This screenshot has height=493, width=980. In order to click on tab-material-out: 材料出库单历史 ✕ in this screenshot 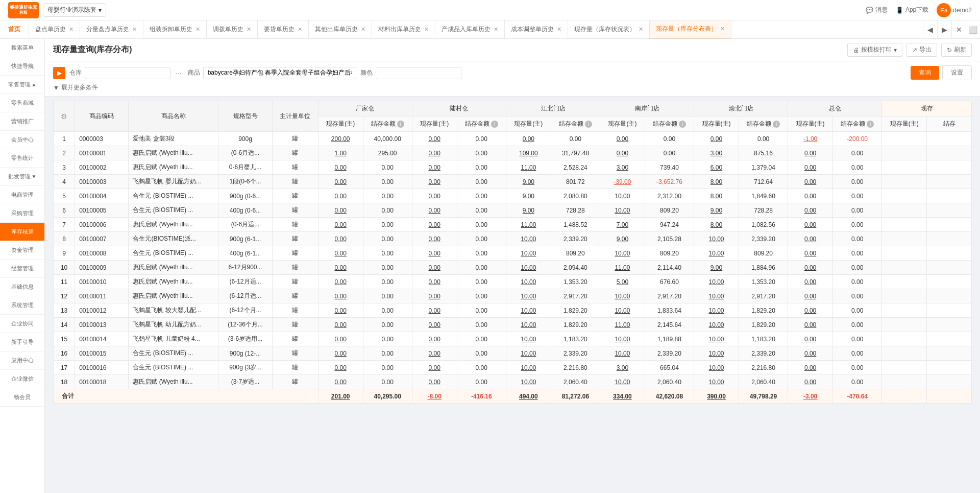, I will do `click(404, 30)`.